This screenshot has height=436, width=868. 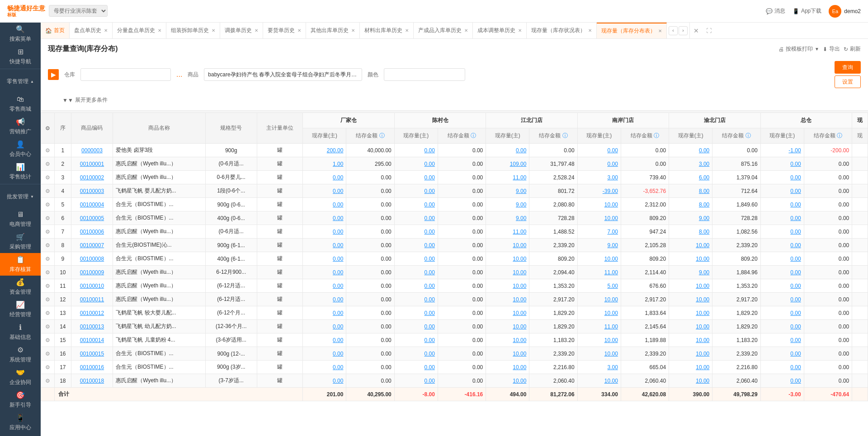 What do you see at coordinates (500, 31) in the screenshot?
I see `tab-cost-adj: 成本调整单历史 ✕` at bounding box center [500, 31].